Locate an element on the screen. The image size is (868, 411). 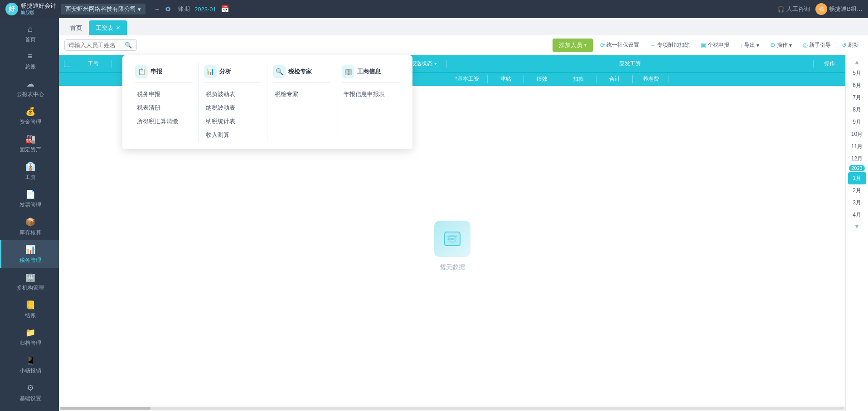
th-perf: 绩效 is located at coordinates (542, 79).